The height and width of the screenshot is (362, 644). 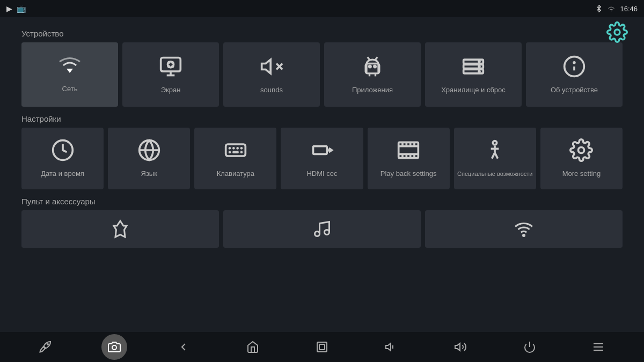 What do you see at coordinates (530, 347) in the screenshot?
I see `power-nav-item` at bounding box center [530, 347].